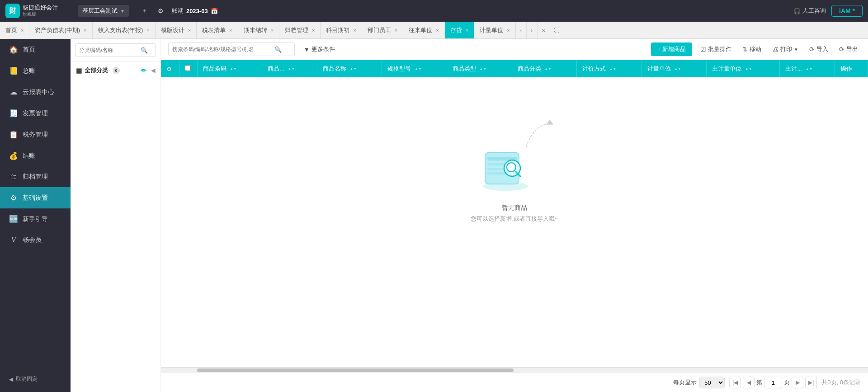  I want to click on sidebar-item-archive: 🗂 归档管理, so click(35, 177).